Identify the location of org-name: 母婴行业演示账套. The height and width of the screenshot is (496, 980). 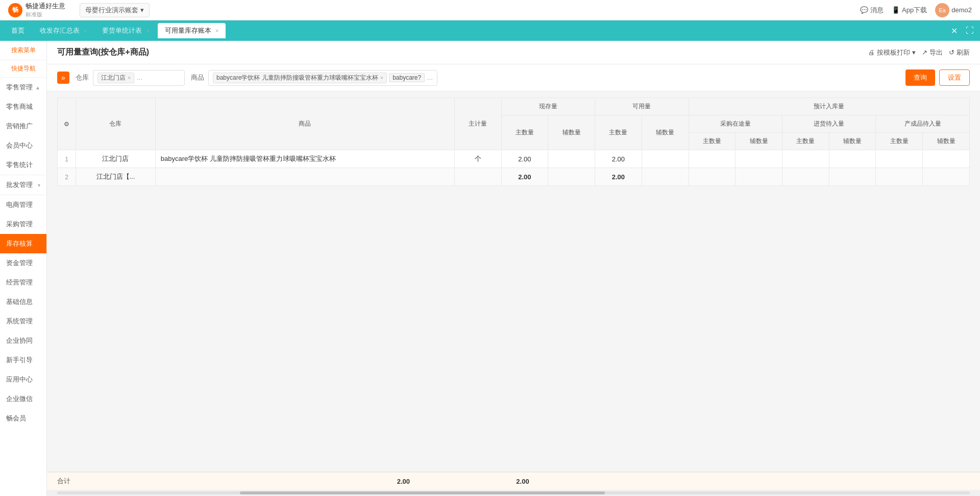
(112, 10).